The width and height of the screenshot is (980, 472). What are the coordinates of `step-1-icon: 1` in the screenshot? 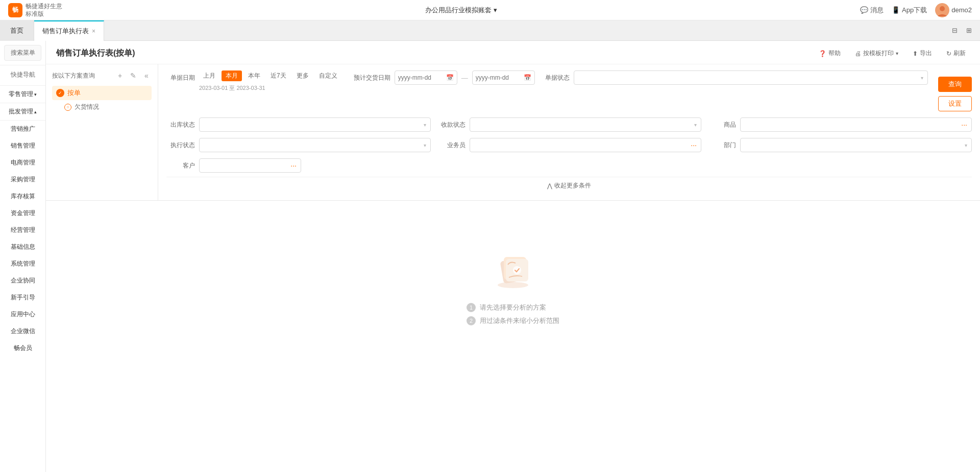 It's located at (471, 308).